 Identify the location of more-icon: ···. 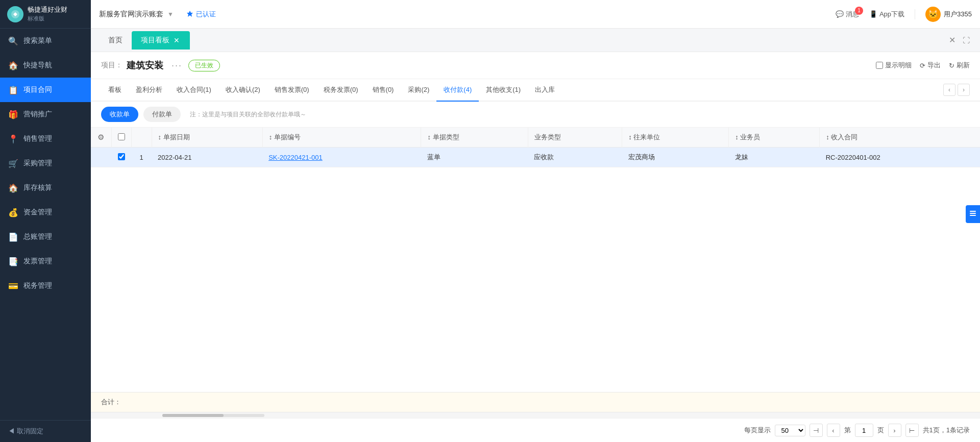
(177, 65).